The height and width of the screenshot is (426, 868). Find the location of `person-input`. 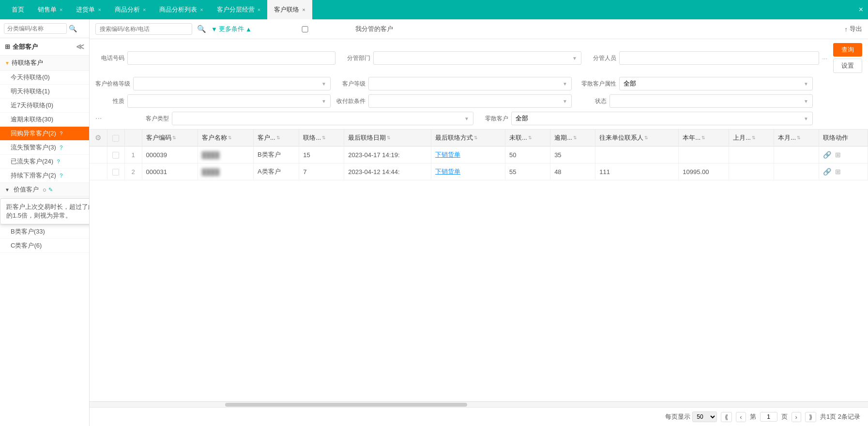

person-input is located at coordinates (719, 58).